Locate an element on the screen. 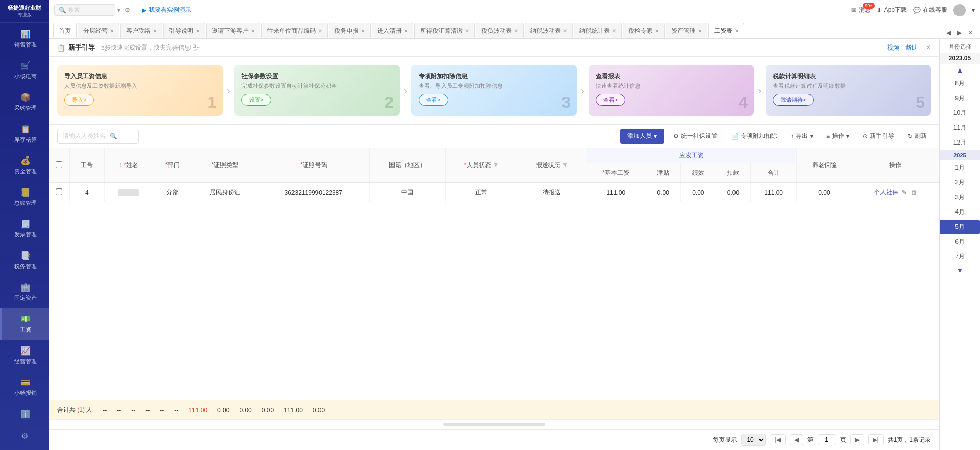 This screenshot has height=450, width=980. sidebar-item-小畅电商: 🛒 小畅电商 is located at coordinates (24, 70).